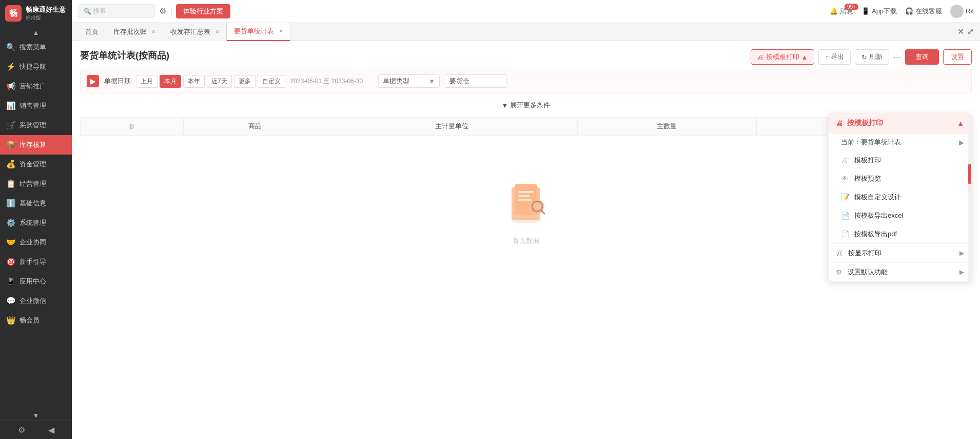  I want to click on operations-icon: 📋, so click(11, 184).